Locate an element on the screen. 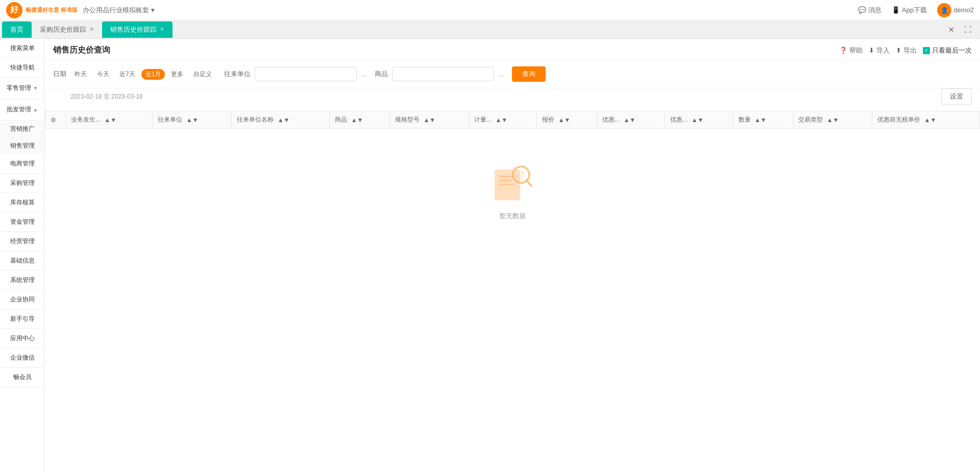 This screenshot has width=980, height=472. tab-purchase-close: ✕ is located at coordinates (92, 30).